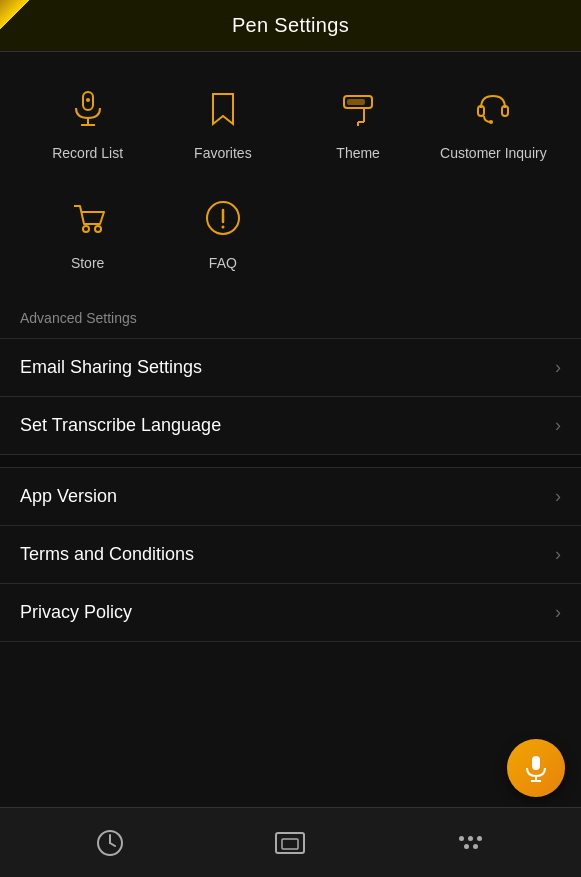 The width and height of the screenshot is (581, 877). Describe the element at coordinates (88, 122) in the screenshot. I see `icon-item-record-list: Record List` at that location.